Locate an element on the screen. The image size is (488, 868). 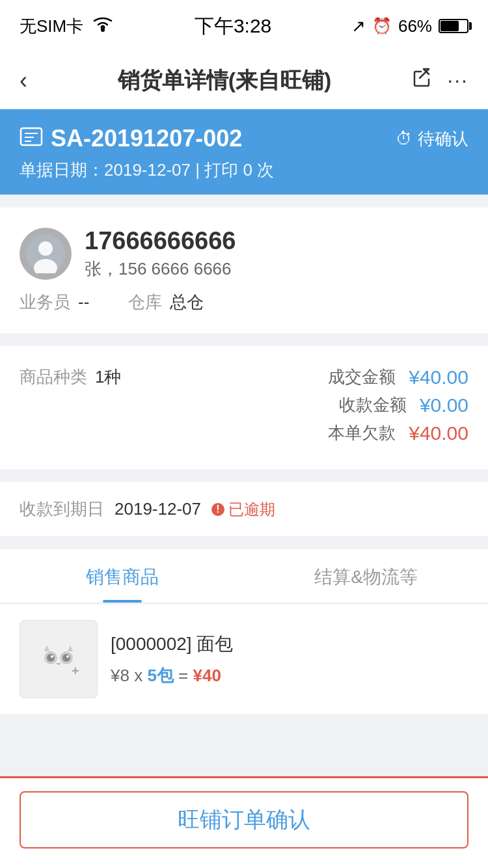
status-bar: 无SIM卡 下午3:28 ↗ ⏰ 66% is located at coordinates (244, 26).